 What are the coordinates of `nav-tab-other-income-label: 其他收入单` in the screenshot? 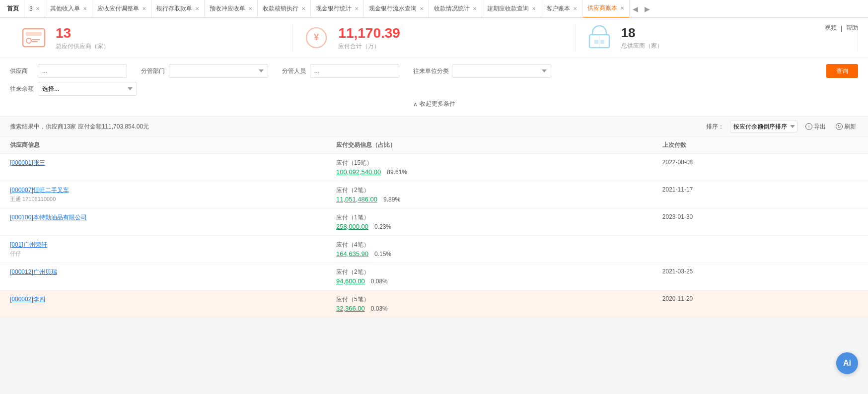 It's located at (65, 9).